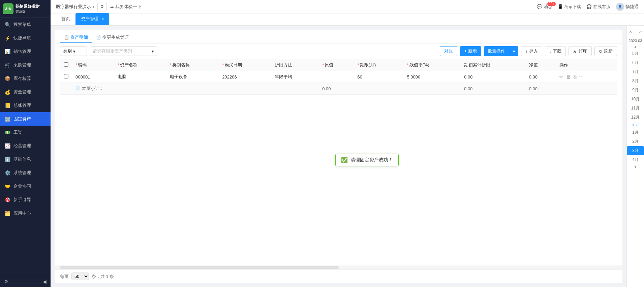 This screenshot has width=644, height=287. Describe the element at coordinates (245, 65) in the screenshot. I see `col-purchase-date: *购买日期` at that location.